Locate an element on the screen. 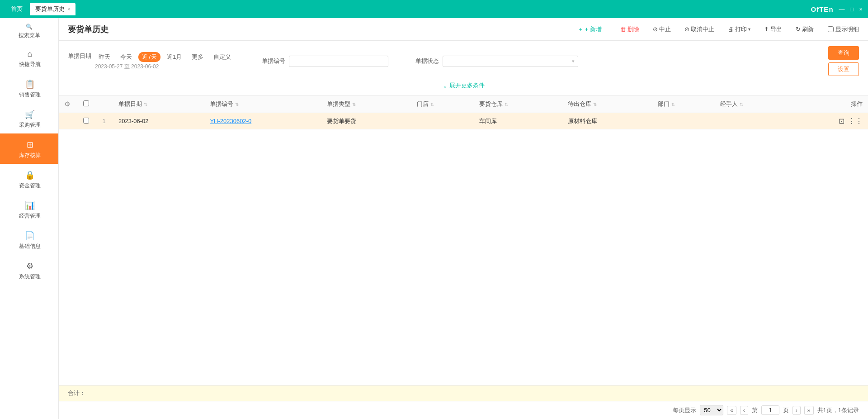 This screenshot has width=868, height=419. th-doctype: 单据类型 ⇅ is located at coordinates (366, 104).